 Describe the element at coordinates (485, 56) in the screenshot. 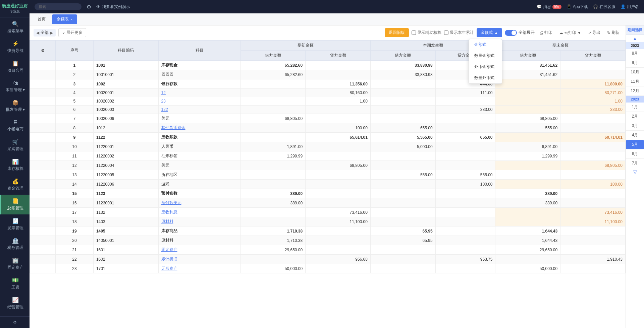

I see `jine-option-1: 数量金额式` at that location.